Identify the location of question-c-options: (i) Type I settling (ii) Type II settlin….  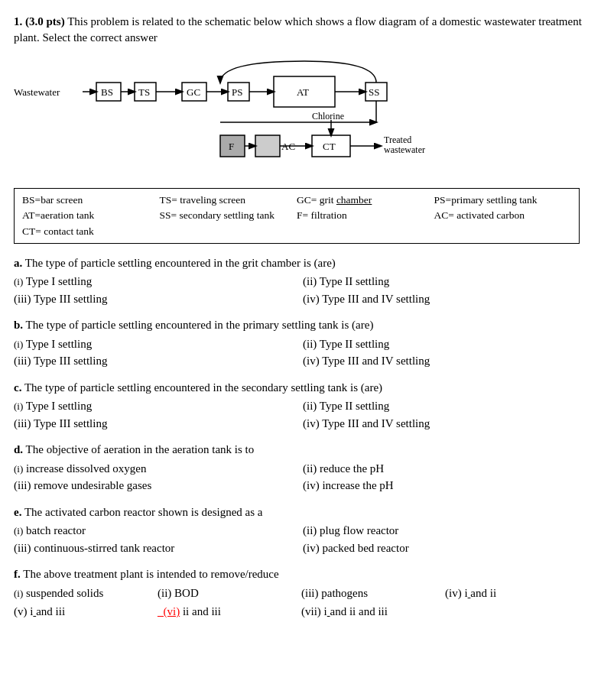
(299, 414).